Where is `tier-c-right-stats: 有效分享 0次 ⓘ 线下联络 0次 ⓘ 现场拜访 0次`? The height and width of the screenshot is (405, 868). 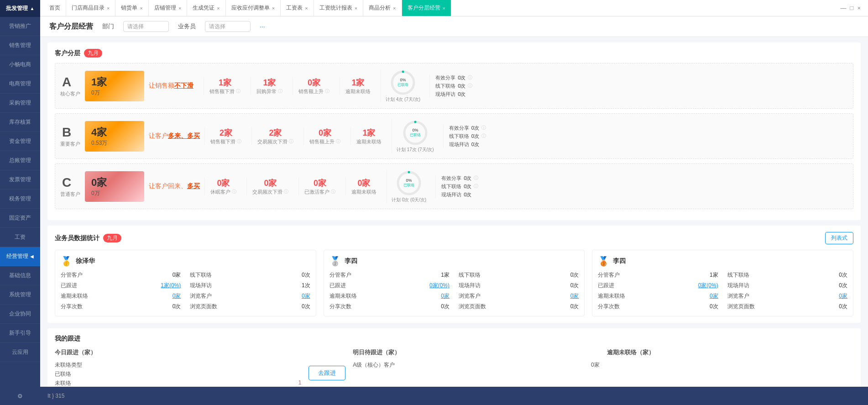 tier-c-right-stats: 有效分享 0次 ⓘ 线下联络 0次 ⓘ 现场拜访 0次 is located at coordinates (465, 186).